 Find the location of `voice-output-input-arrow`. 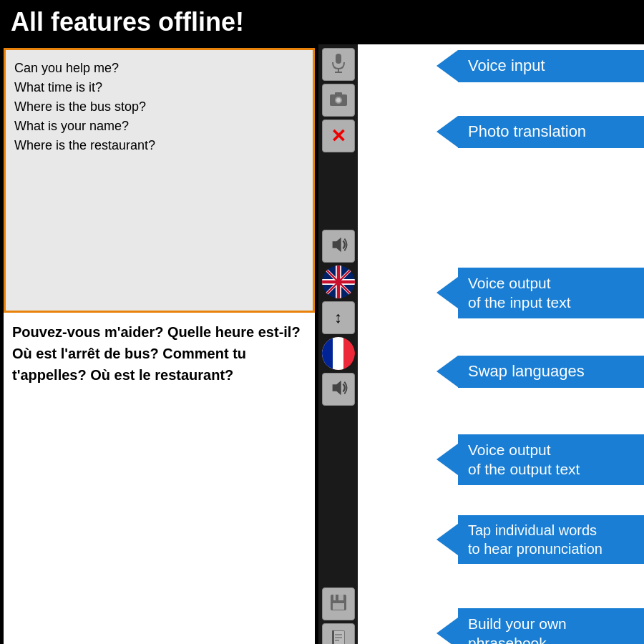

voice-output-input-arrow is located at coordinates (447, 293).